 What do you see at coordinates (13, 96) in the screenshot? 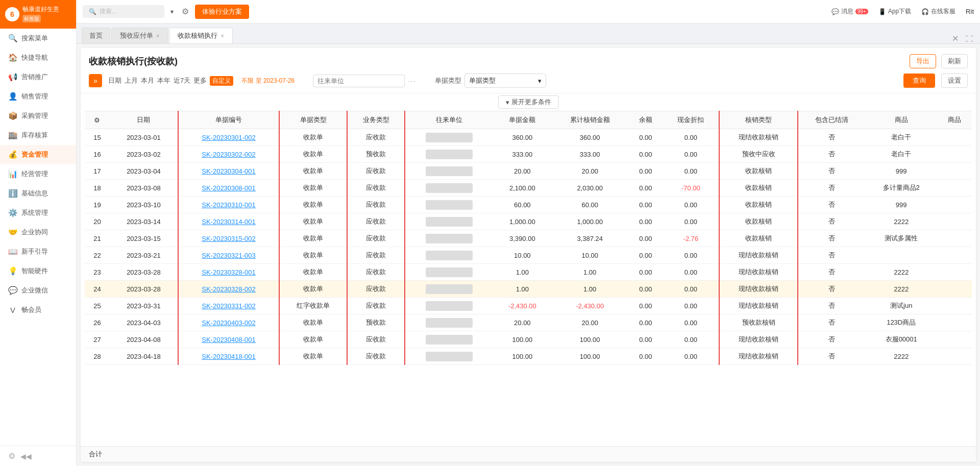
I see `sales-icon: 👤` at bounding box center [13, 96].